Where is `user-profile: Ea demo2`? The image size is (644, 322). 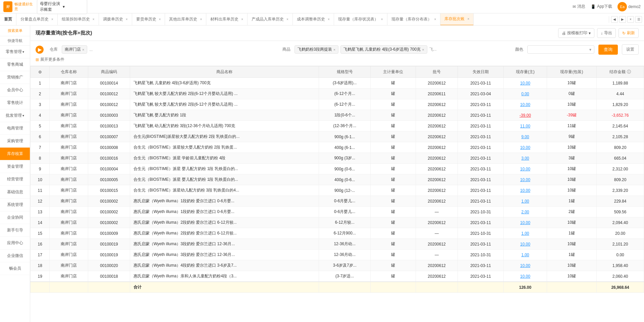 user-profile: Ea demo2 is located at coordinates (629, 7).